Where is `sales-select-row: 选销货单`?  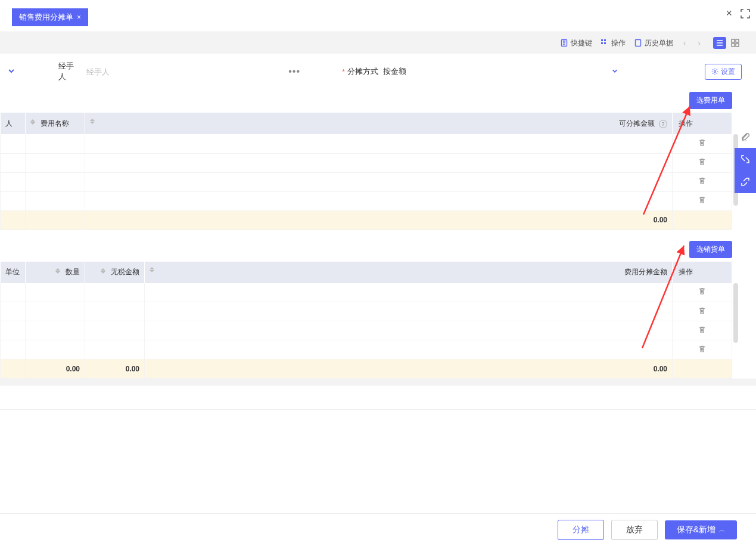
sales-select-row: 选销货单 is located at coordinates (378, 249).